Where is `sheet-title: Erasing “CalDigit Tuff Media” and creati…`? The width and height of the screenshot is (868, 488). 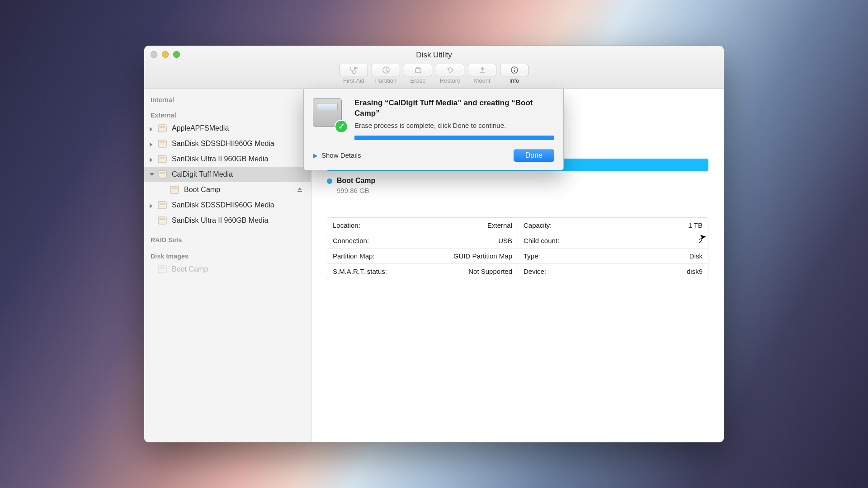
sheet-title: Erasing “CalDigit Tuff Media” and creati… is located at coordinates (454, 108).